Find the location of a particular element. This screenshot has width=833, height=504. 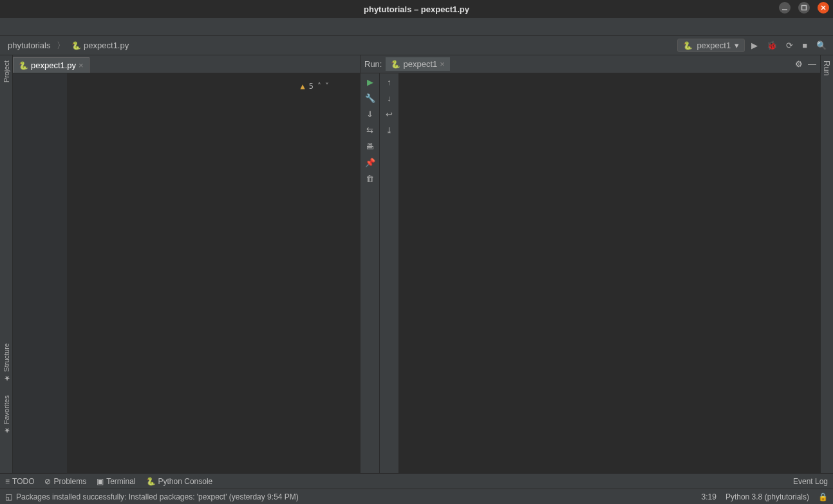

status-bar: ◱ Packages installed successfully: Insta… is located at coordinates (416, 496).